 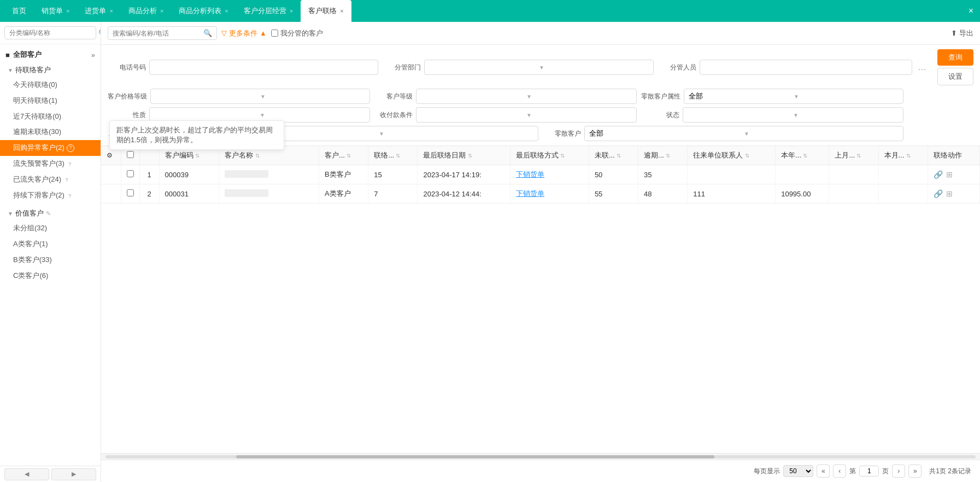 What do you see at coordinates (579, 115) in the screenshot?
I see `chevron-down-icon-6: ▼` at bounding box center [579, 115].